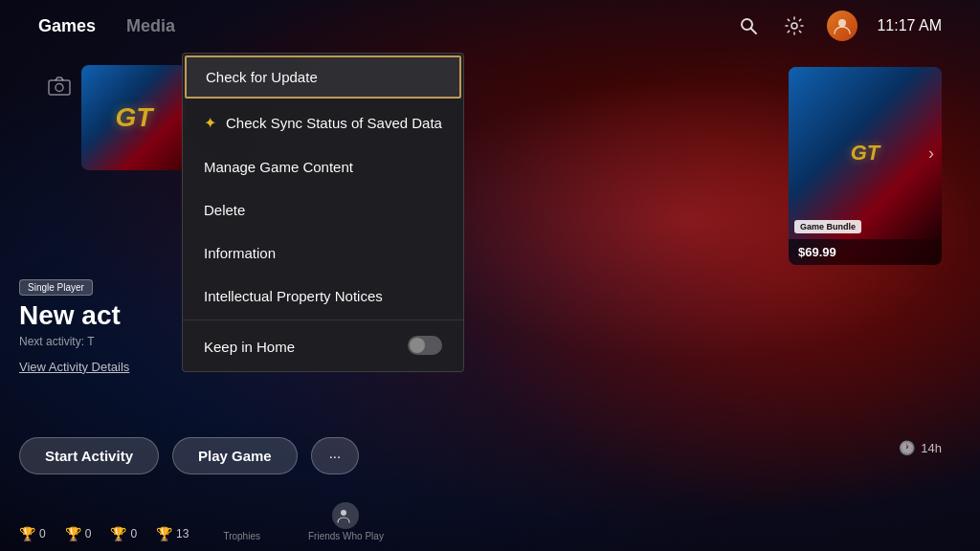 This screenshot has width=980, height=551. I want to click on game-logo: GT, so click(134, 118).